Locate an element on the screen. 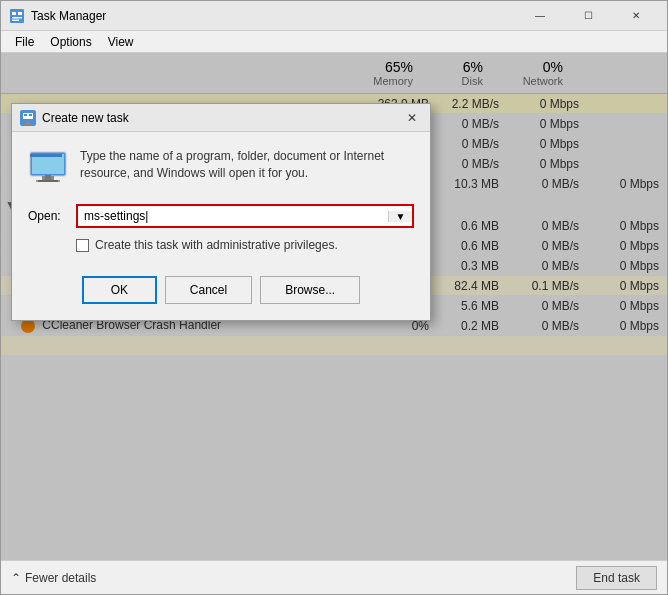 The width and height of the screenshot is (668, 595). window-controls: — ☐ ✕ is located at coordinates (588, 16).